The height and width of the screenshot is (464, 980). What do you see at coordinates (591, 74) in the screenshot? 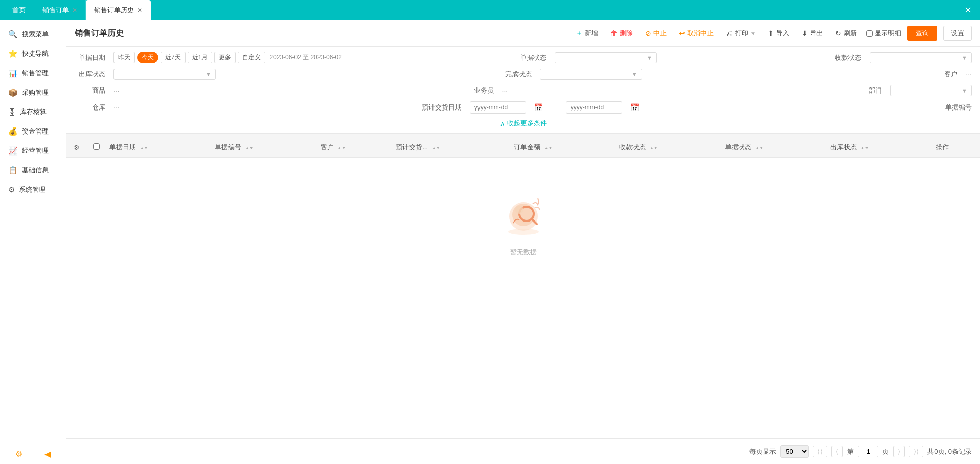
I see `complete-status-select: ▼` at bounding box center [591, 74].